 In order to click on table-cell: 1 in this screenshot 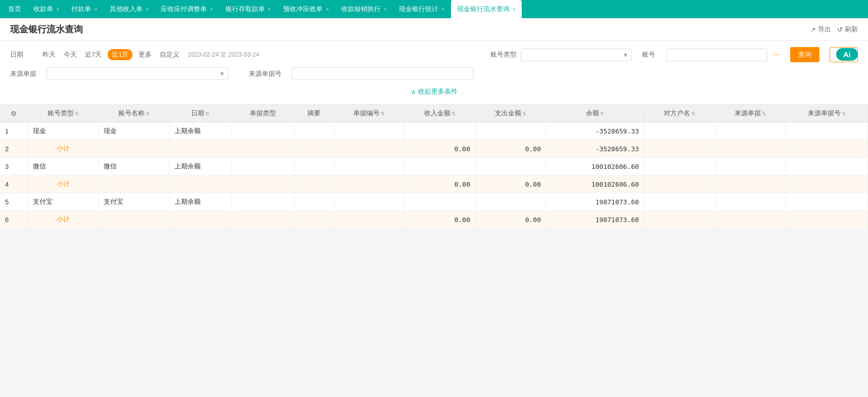, I will do `click(14, 131)`.